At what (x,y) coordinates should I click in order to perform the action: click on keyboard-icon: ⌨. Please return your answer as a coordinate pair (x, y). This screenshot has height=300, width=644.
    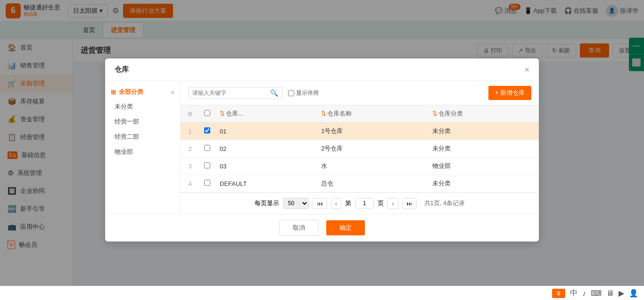
    Looking at the image, I should click on (596, 293).